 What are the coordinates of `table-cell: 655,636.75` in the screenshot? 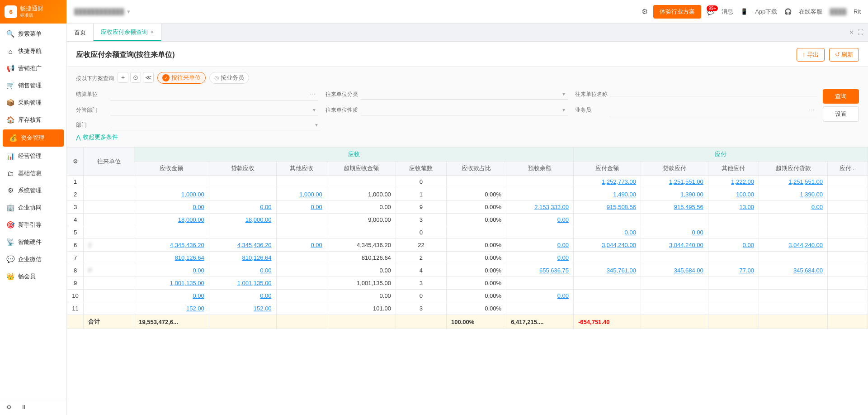 It's located at (540, 271).